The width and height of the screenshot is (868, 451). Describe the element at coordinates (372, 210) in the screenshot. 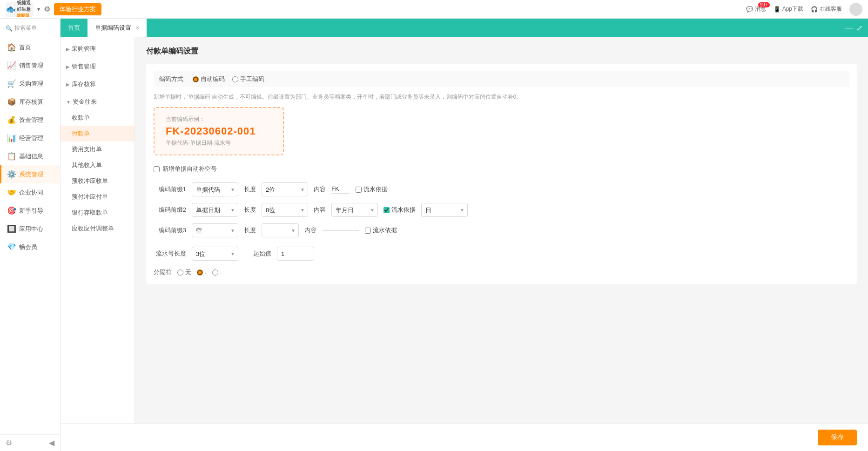

I see `content2-arrow-icon: ▼` at that location.